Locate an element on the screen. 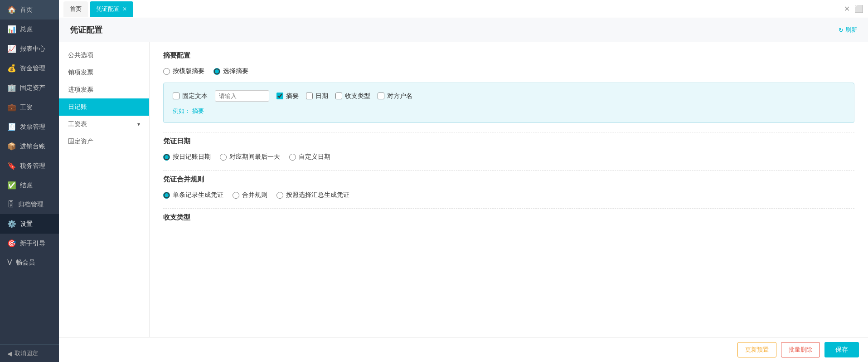 This screenshot has width=868, height=362. last-day-period-option: 对应期间最后一天 is located at coordinates (250, 157).